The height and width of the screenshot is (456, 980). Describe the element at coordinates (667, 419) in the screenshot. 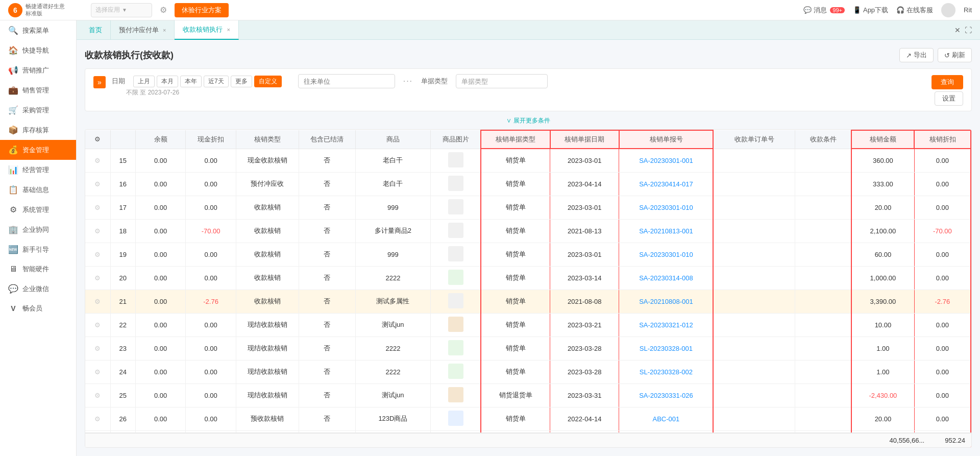

I see `bill-report-no-link: ABC-001` at that location.